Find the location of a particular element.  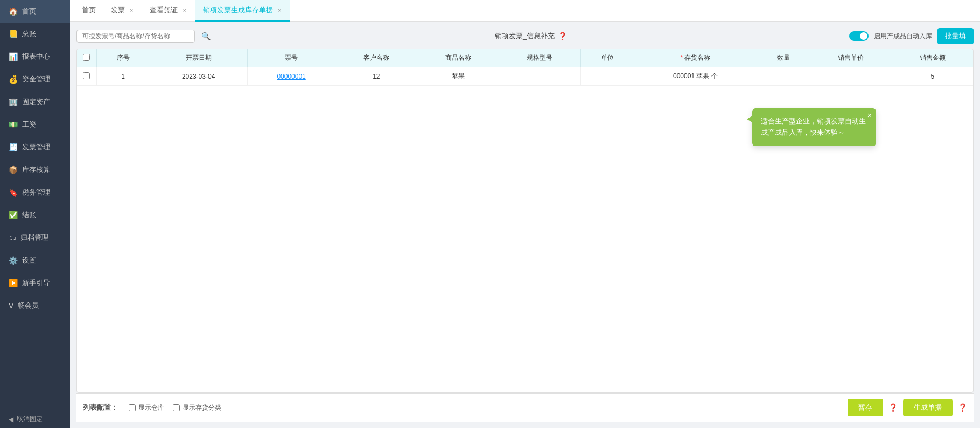

header-inventory: * 存货名称 is located at coordinates (695, 58).